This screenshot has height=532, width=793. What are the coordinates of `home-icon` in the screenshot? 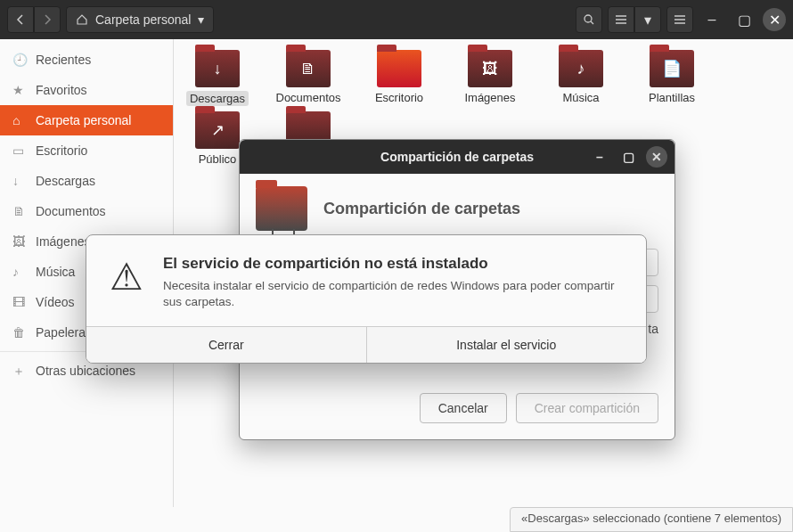 It's located at (82, 20).